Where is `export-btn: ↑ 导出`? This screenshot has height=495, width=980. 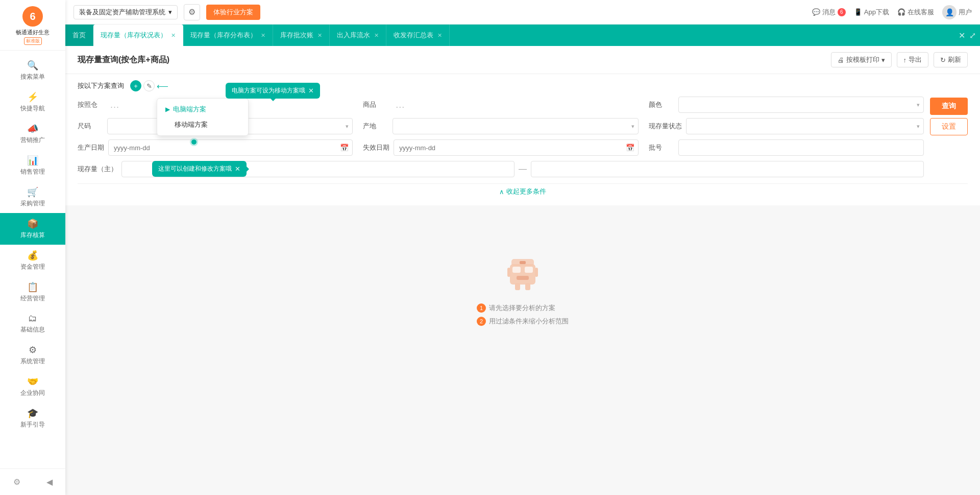 export-btn: ↑ 导出 is located at coordinates (913, 60).